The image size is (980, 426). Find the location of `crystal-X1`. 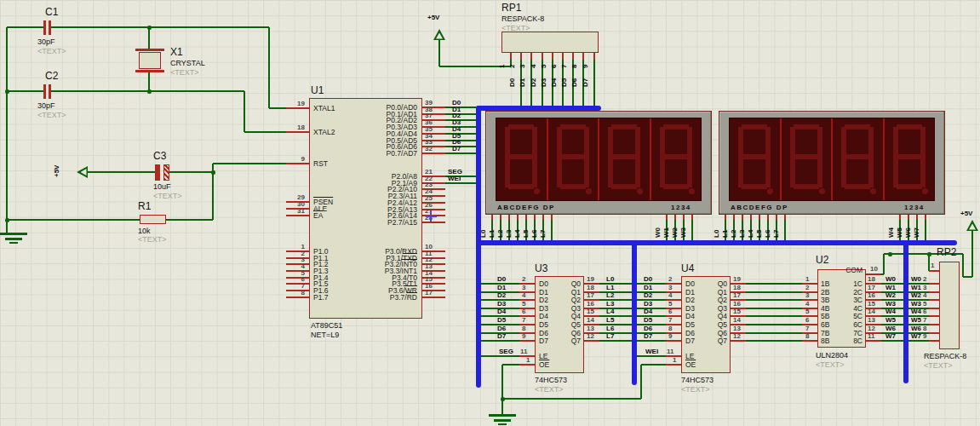

crystal-X1 is located at coordinates (150, 60).